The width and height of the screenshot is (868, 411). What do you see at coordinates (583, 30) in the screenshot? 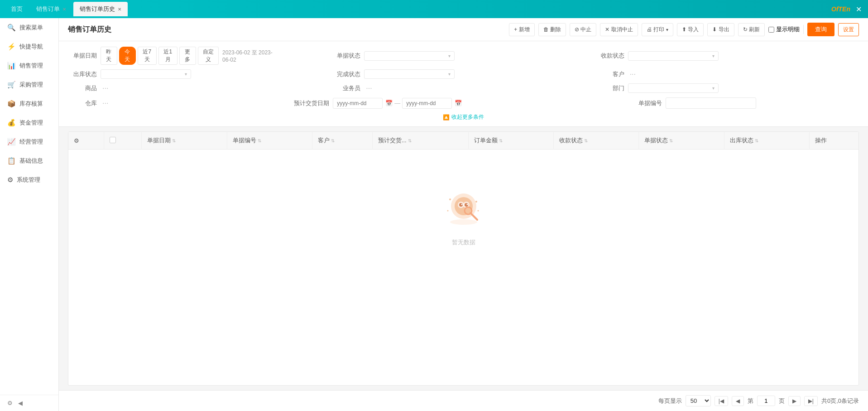
I see `stop-button: ⊘ 中止` at bounding box center [583, 30].